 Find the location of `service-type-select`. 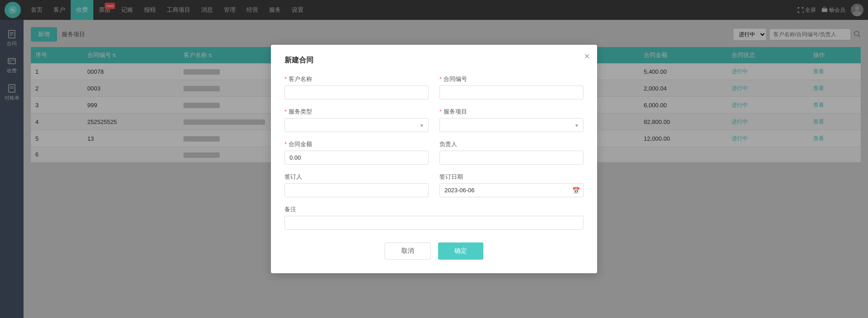

service-type-select is located at coordinates (357, 125).